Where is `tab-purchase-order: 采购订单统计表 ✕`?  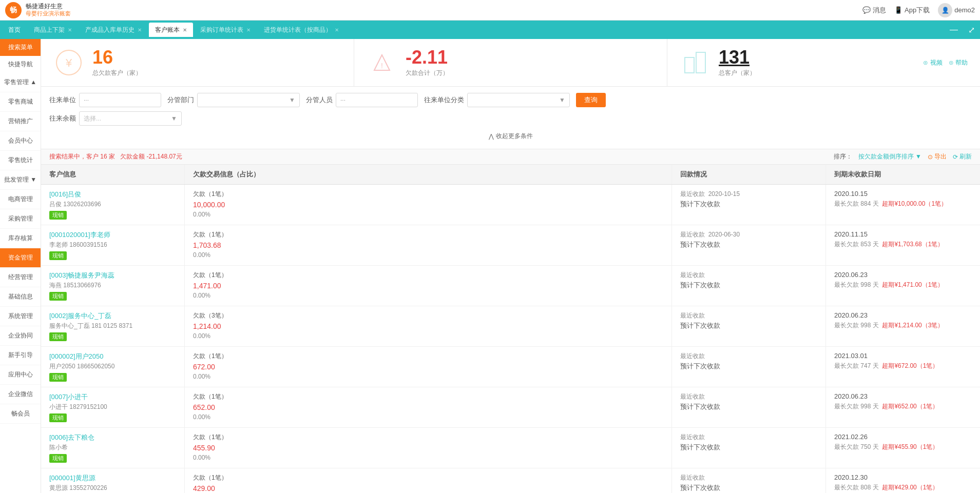 tab-purchase-order: 采购订单统计表 ✕ is located at coordinates (225, 30).